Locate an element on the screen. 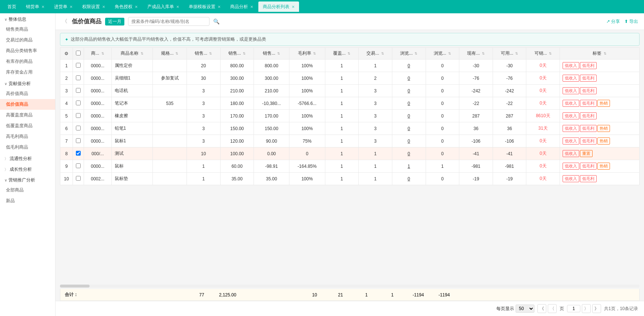  sidebar-item-all-products: 全部商品 is located at coordinates (27, 190).